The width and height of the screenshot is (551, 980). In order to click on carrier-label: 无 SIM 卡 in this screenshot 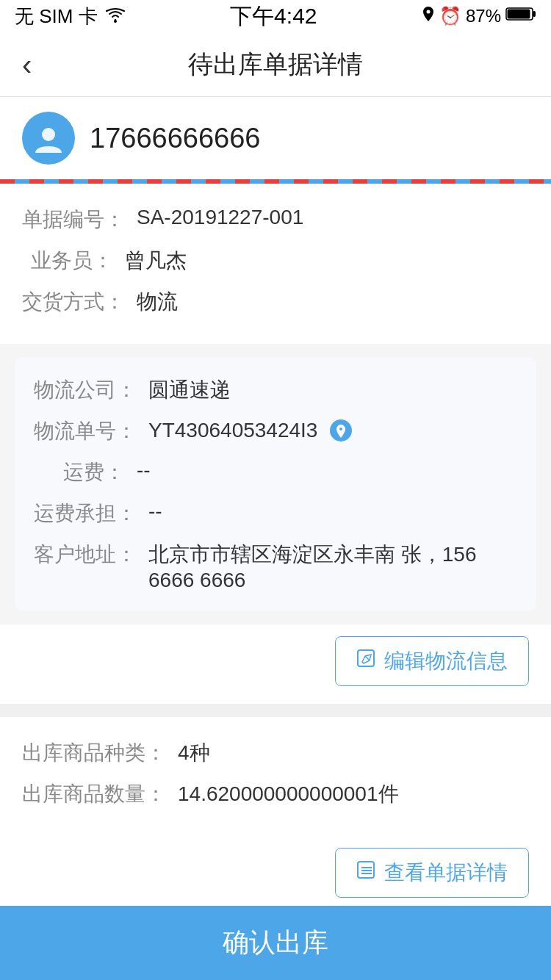, I will do `click(56, 16)`.